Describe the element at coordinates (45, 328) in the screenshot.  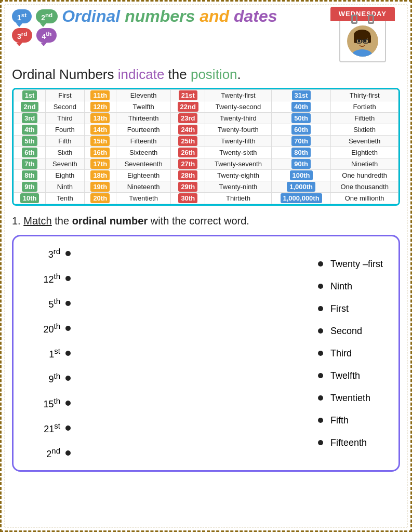
I see `match-num: 20th` at that location.